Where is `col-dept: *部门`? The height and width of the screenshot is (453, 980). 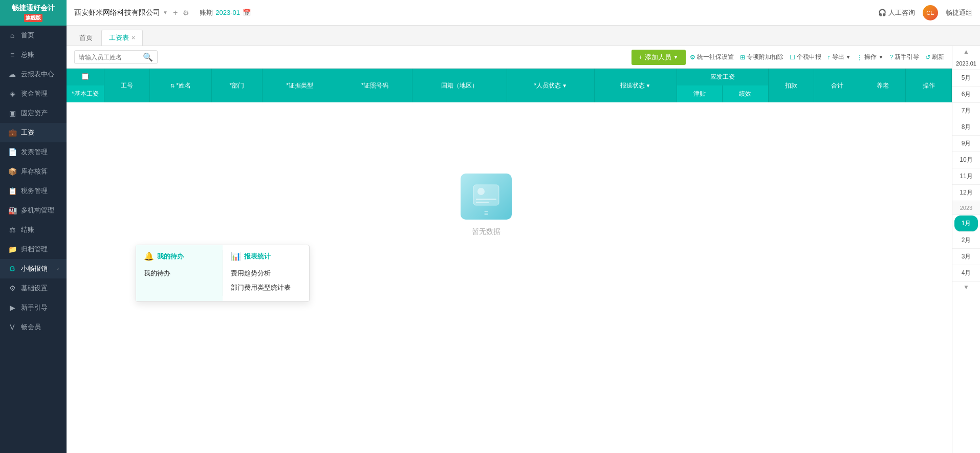 col-dept: *部门 is located at coordinates (236, 85).